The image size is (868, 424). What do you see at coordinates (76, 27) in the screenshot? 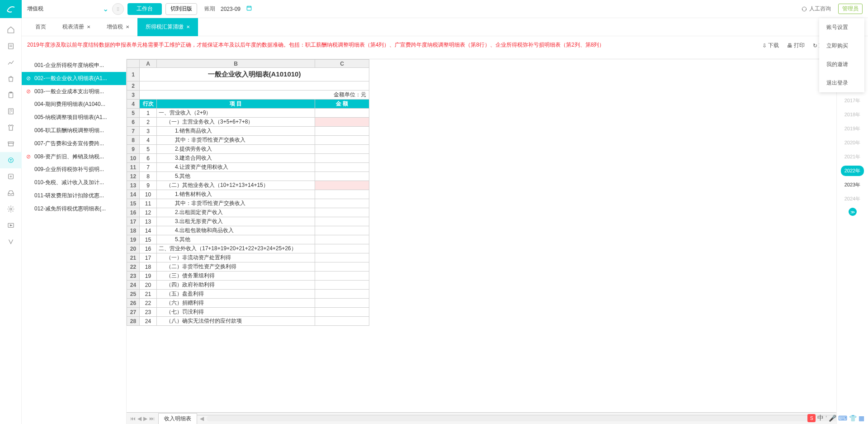
I see `tab-税表清册: 税表清册✕` at bounding box center [76, 27].